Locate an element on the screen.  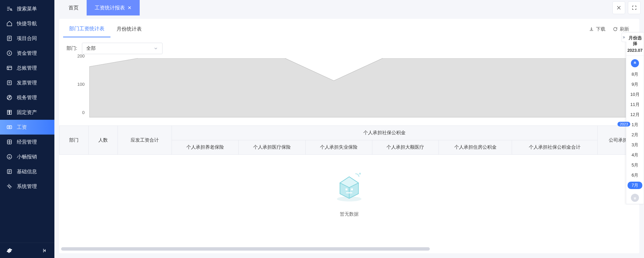
sidebar-item-fixed-assets: 固定资产 is located at coordinates (27, 112).